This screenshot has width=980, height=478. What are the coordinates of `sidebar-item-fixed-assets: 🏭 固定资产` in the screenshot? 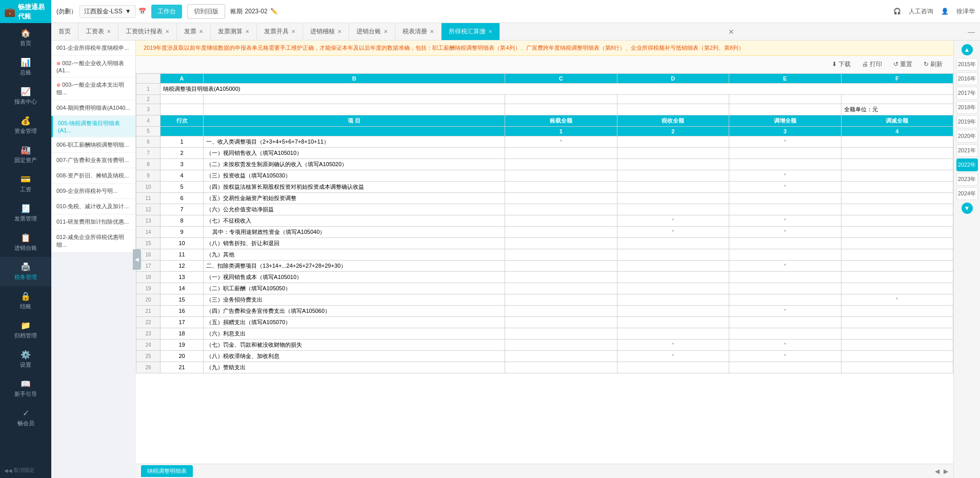 It's located at (26, 155).